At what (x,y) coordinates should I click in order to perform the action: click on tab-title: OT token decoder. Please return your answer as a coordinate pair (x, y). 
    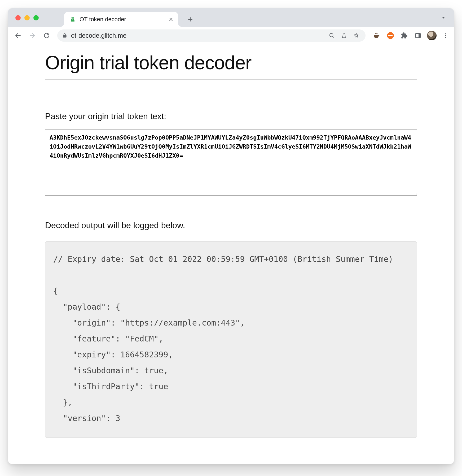
    Looking at the image, I should click on (122, 19).